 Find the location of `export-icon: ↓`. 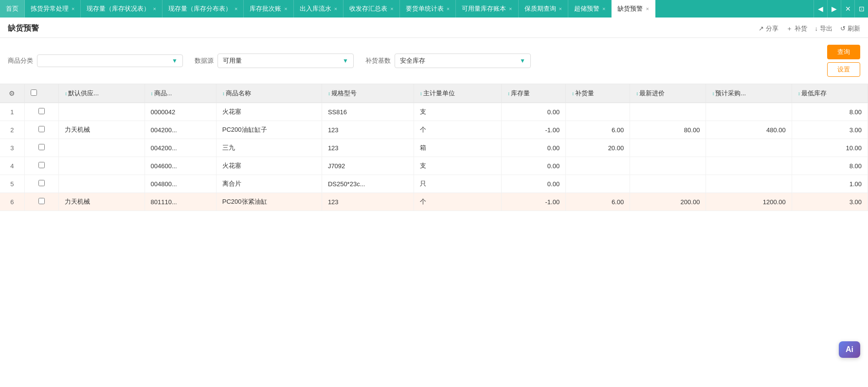

export-icon: ↓ is located at coordinates (816, 28).